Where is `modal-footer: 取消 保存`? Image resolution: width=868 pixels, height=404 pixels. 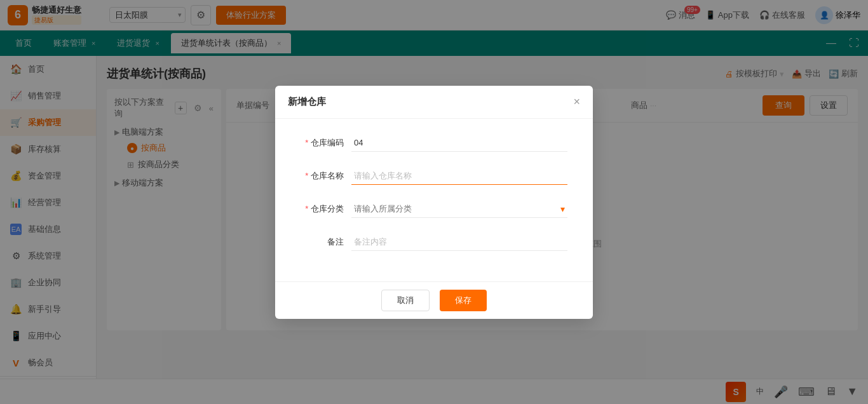
modal-footer: 取消 保存 is located at coordinates (434, 300).